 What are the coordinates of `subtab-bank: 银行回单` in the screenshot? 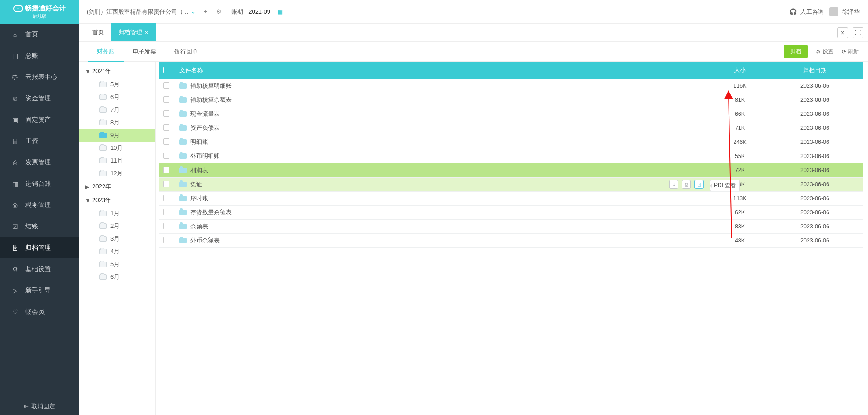 It's located at (186, 52).